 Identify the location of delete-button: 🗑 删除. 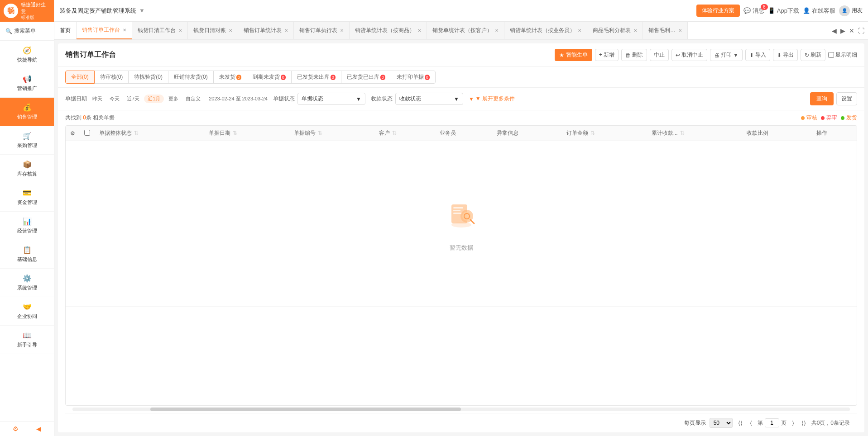
(634, 55).